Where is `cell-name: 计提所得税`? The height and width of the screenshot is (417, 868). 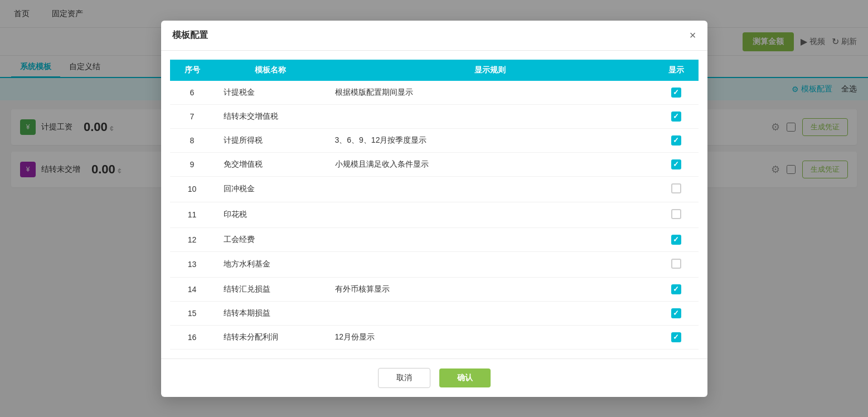
cell-name: 计提所得税 is located at coordinates (270, 140).